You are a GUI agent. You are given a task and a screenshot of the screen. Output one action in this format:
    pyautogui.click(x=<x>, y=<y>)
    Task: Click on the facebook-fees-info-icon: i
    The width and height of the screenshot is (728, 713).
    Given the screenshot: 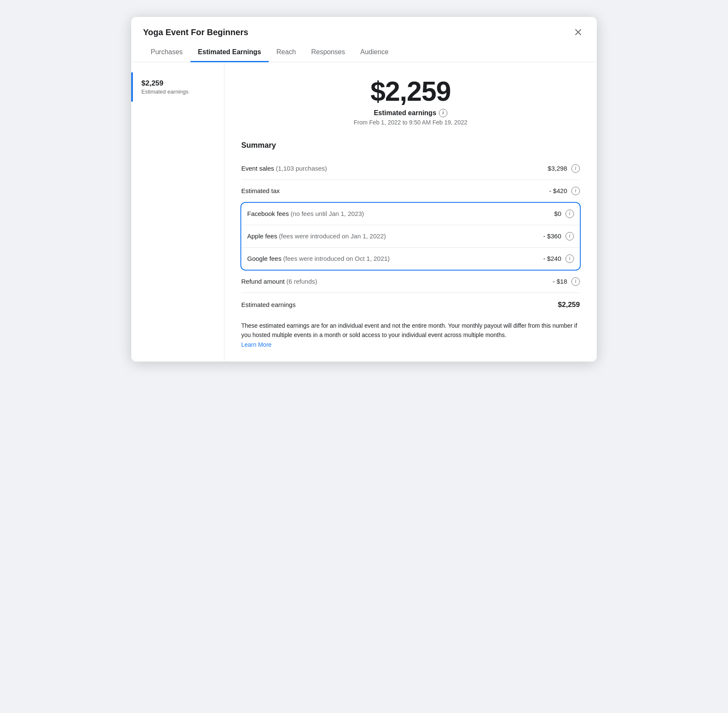 What is the action you would take?
    pyautogui.click(x=570, y=214)
    